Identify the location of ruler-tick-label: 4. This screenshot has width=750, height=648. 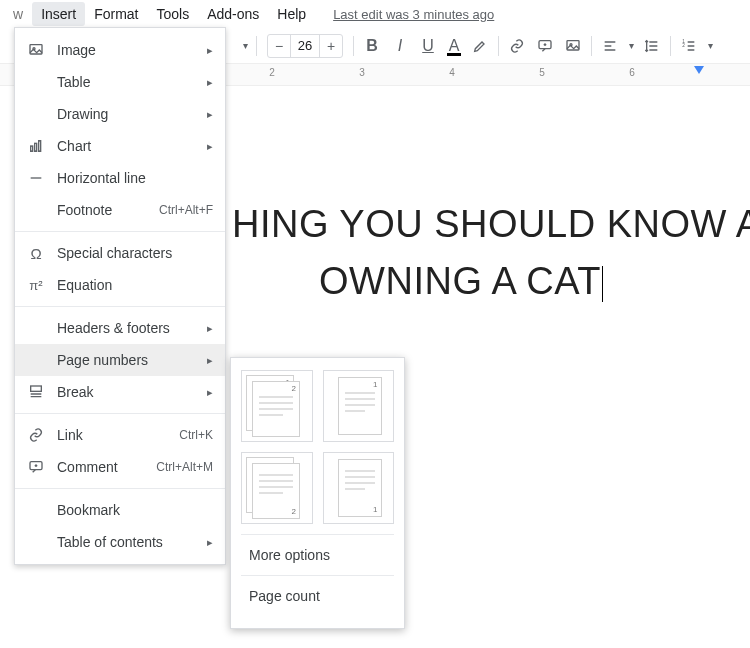
(452, 72).